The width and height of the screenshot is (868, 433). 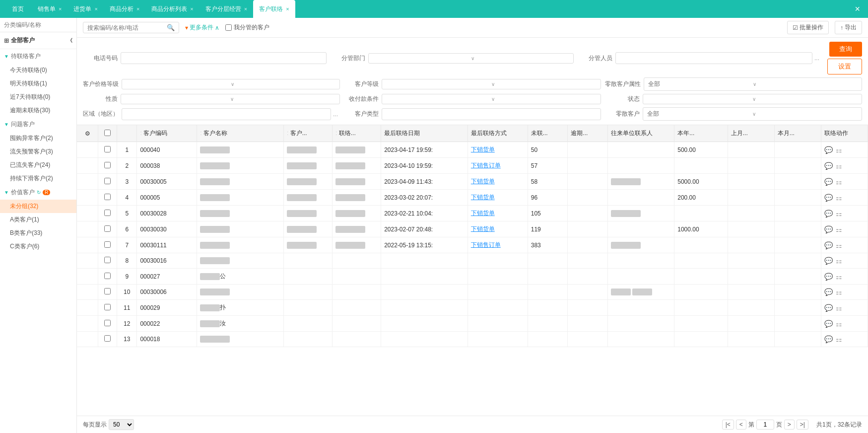 What do you see at coordinates (127, 28) in the screenshot?
I see `filter-search-input` at bounding box center [127, 28].